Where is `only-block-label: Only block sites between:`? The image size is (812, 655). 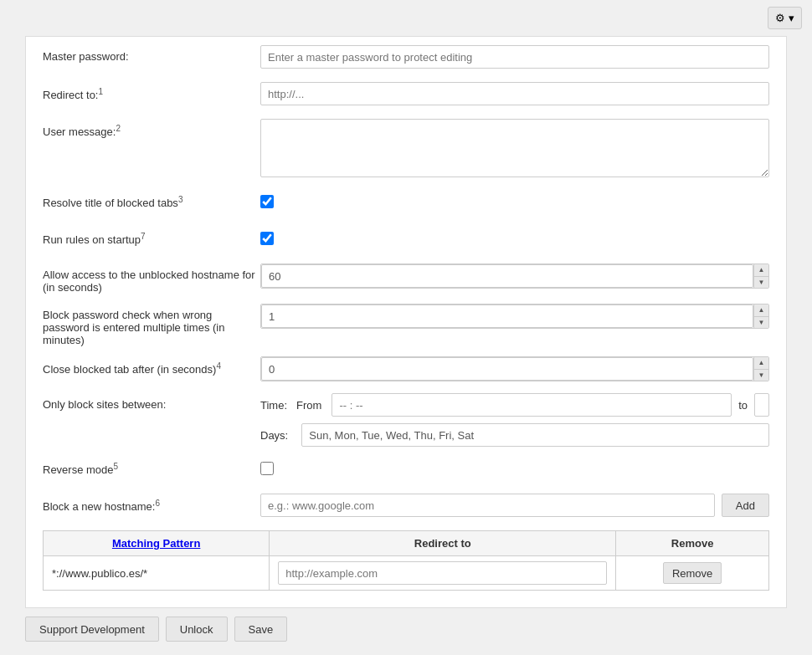 only-block-label: Only block sites between: is located at coordinates (152, 402).